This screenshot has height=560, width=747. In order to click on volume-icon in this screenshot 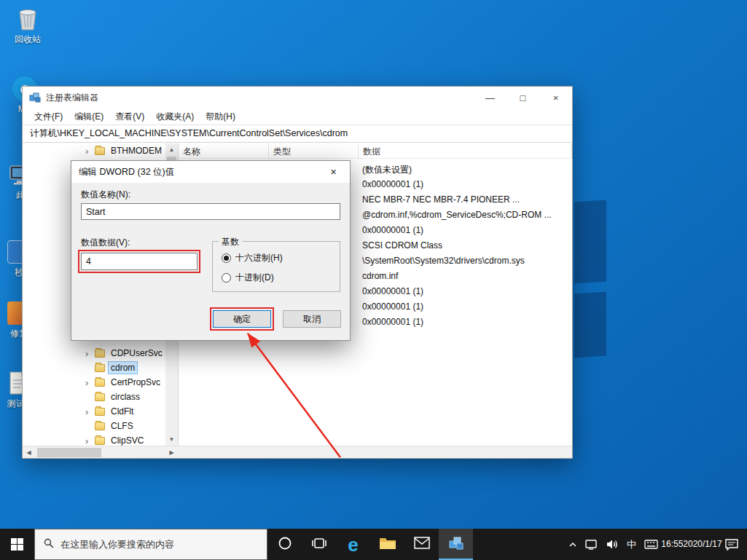, I will do `click(612, 545)`.